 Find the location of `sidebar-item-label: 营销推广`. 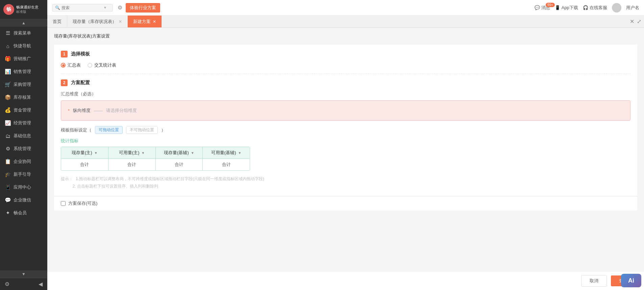

sidebar-item-label: 营销推广 is located at coordinates (22, 59).